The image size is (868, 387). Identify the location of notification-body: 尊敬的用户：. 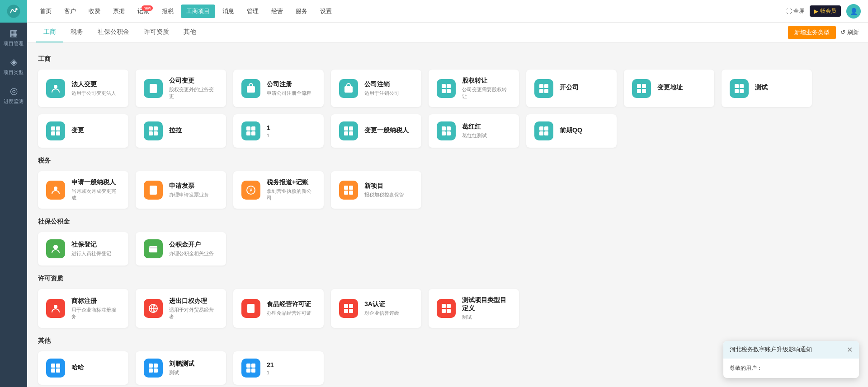
(791, 368).